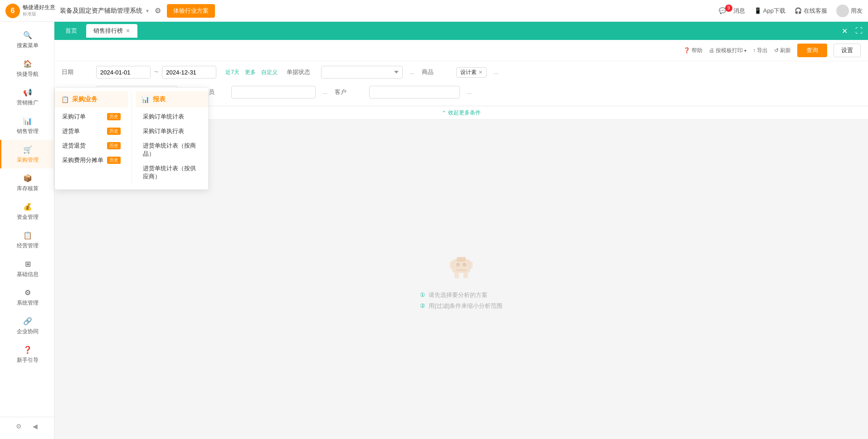 This screenshot has width=868, height=439. Describe the element at coordinates (28, 331) in the screenshot. I see `sidebar-item-enterprise-label: 企业协同` at that location.